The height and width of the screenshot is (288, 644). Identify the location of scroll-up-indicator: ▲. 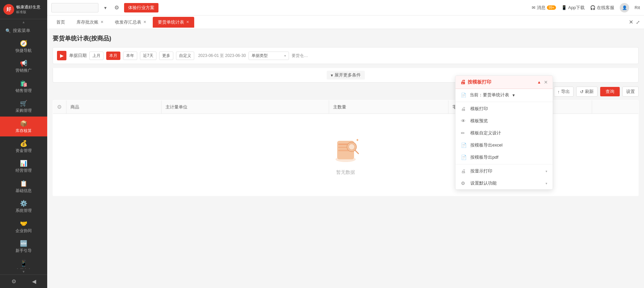
(24, 22).